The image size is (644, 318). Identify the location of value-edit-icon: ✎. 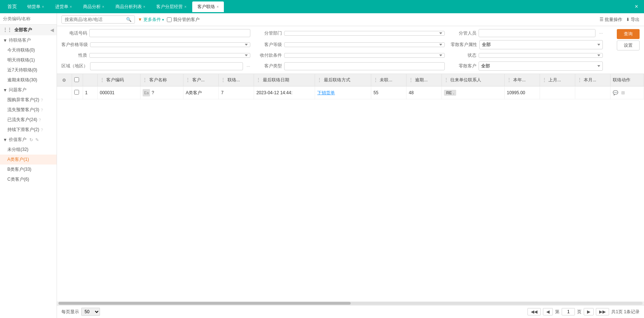
(37, 140).